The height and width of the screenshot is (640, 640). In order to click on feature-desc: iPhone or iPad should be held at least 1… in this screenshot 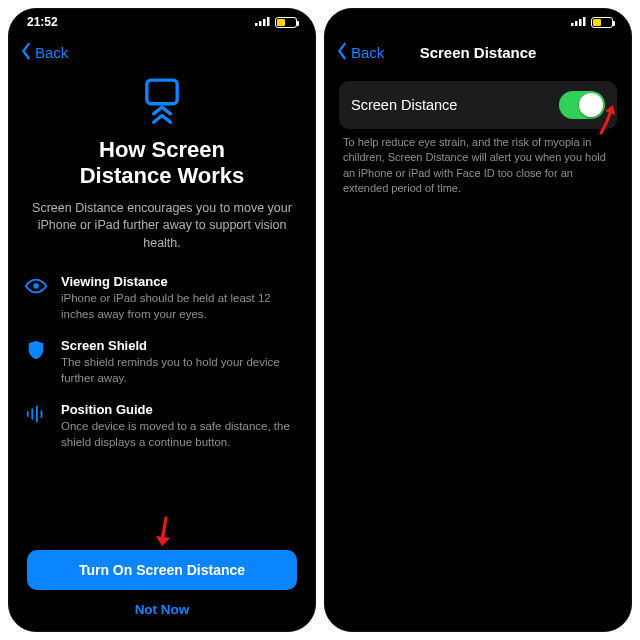, I will do `click(181, 306)`.